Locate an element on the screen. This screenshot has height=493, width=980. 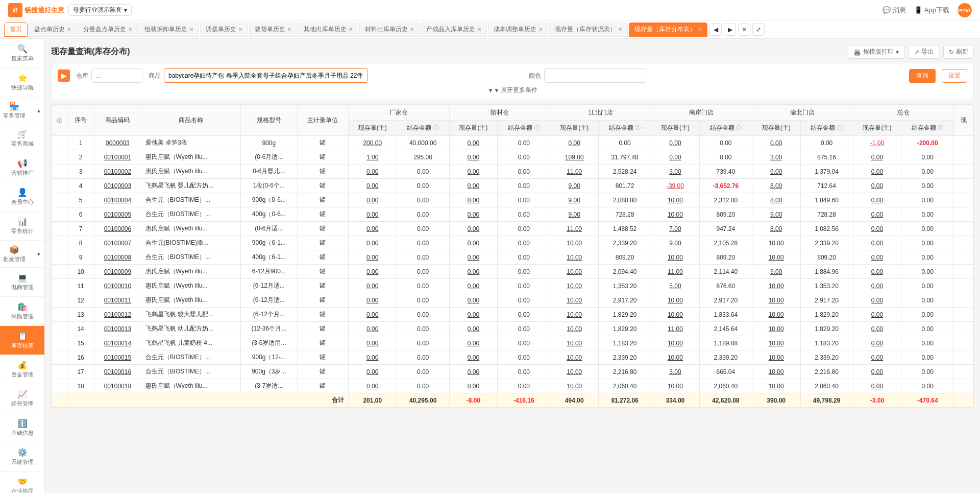
tab-expand-btn: ⤢ is located at coordinates (758, 30).